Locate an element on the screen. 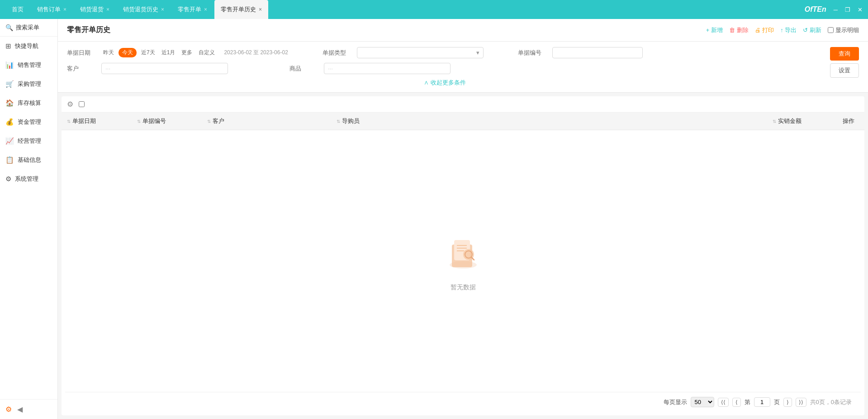 The image size is (868, 419). date-range: 2023-06-02 至 2023-06-02 is located at coordinates (256, 52).